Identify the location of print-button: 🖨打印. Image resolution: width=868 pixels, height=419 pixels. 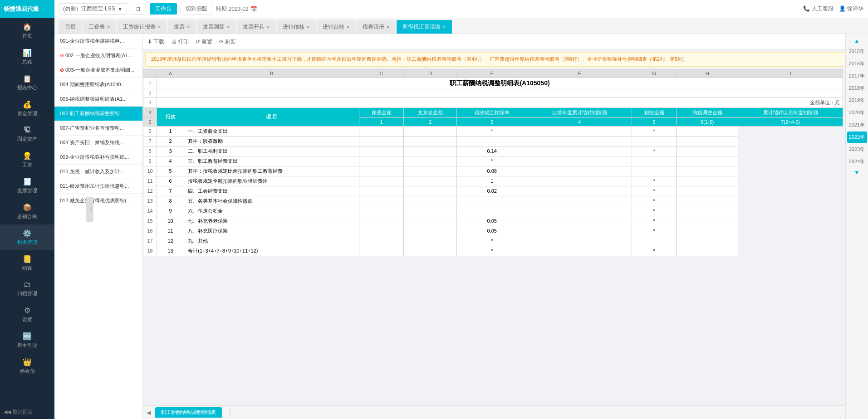
(180, 42).